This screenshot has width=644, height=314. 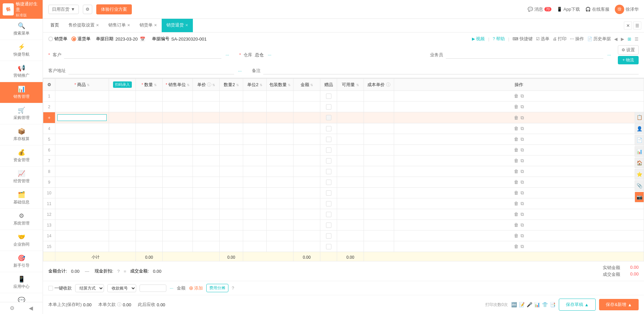 What do you see at coordinates (151, 71) in the screenshot?
I see `address-input` at bounding box center [151, 71].